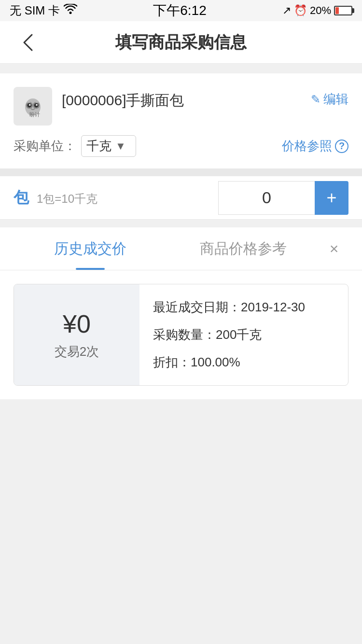 This screenshot has height=644, width=362. What do you see at coordinates (244, 307) in the screenshot?
I see `history-date-row: 最近成交日期：2019-12-30` at bounding box center [244, 307].